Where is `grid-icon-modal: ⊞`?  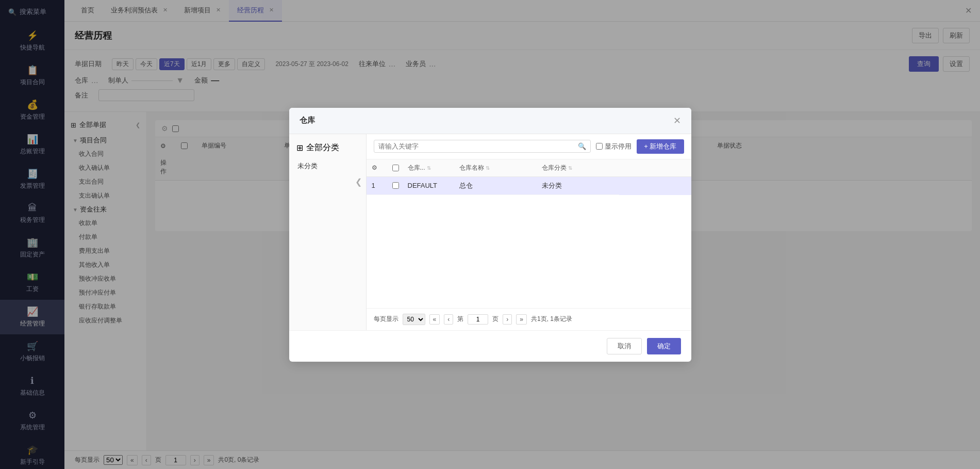
grid-icon-modal: ⊞ is located at coordinates (300, 148).